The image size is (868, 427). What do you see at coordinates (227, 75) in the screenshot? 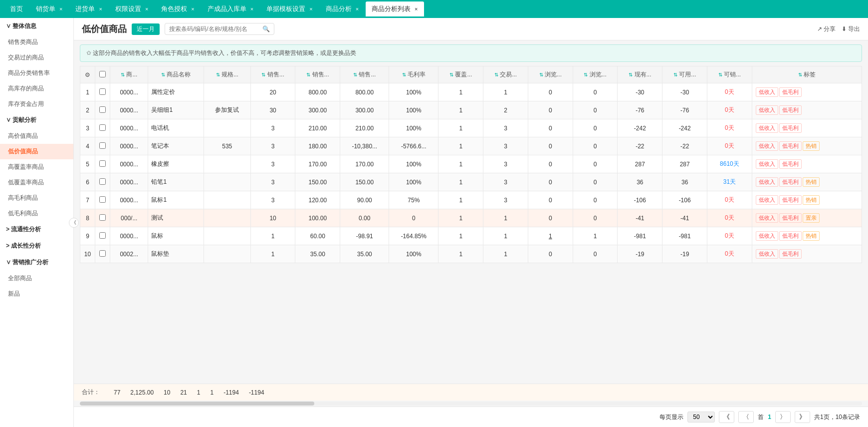
I see `col-spec: ⇅ 规格...` at bounding box center [227, 75].